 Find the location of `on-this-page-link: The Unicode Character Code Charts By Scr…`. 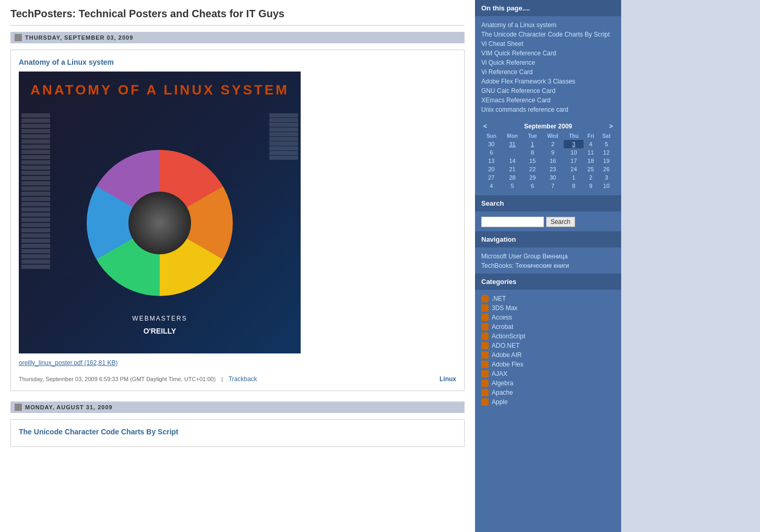

on-this-page-link: The Unicode Character Code Charts By Scr… is located at coordinates (548, 34).